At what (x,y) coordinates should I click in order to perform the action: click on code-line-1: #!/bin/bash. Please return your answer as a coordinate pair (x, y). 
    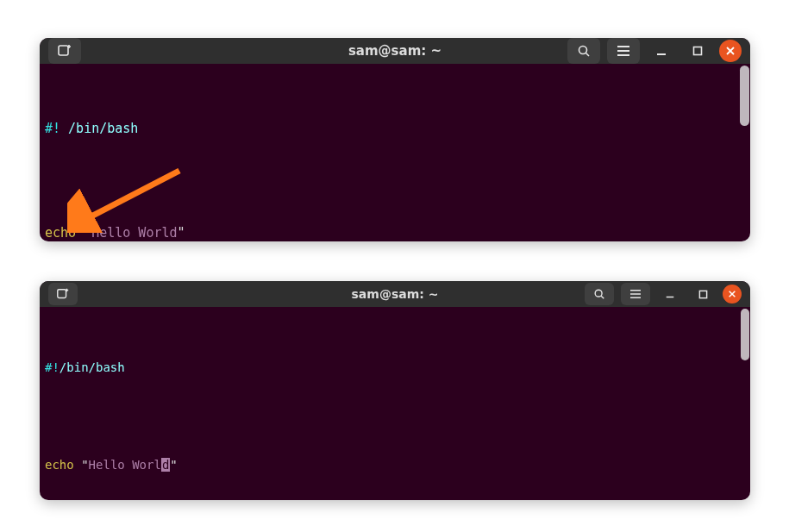
    Looking at the image, I should click on (395, 367).